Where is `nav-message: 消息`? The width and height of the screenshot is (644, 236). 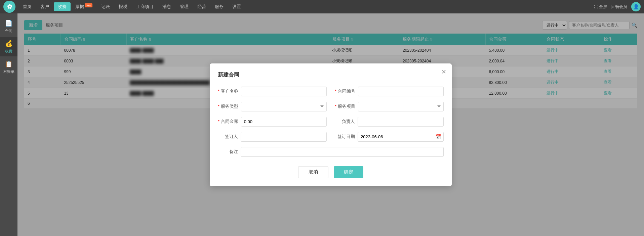
nav-message: 消息 is located at coordinates (167, 7).